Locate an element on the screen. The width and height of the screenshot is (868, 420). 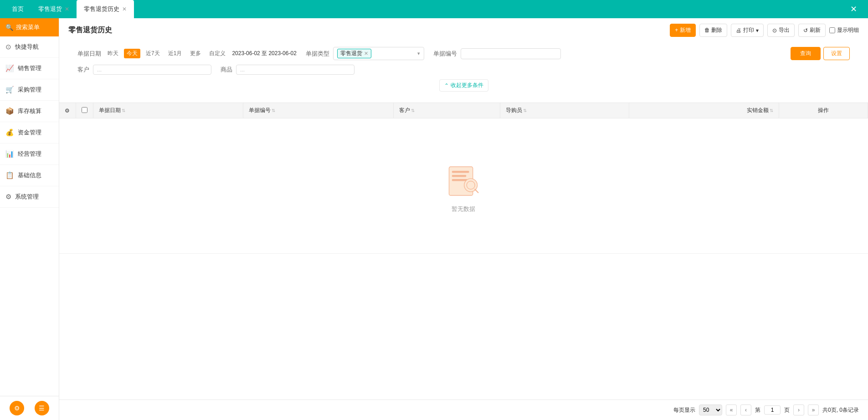
filter-doc-type: 单据类型 零售退货 ✕ ▾ is located at coordinates (365, 54).